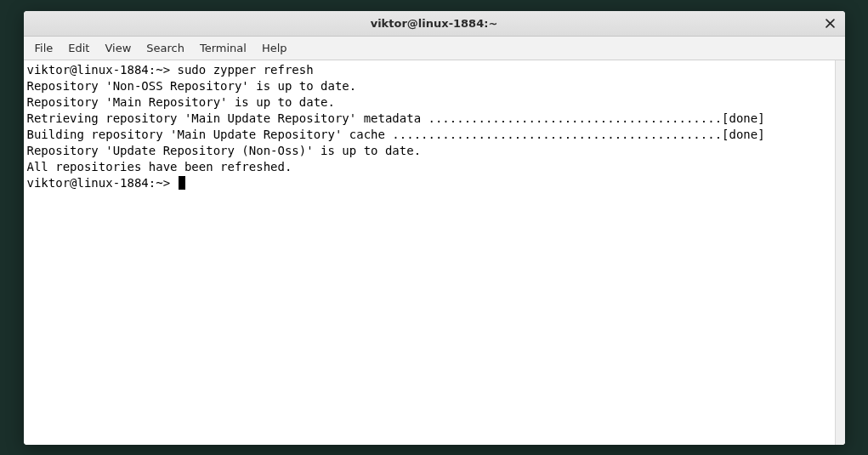 The width and height of the screenshot is (868, 455). I want to click on close-button, so click(831, 23).